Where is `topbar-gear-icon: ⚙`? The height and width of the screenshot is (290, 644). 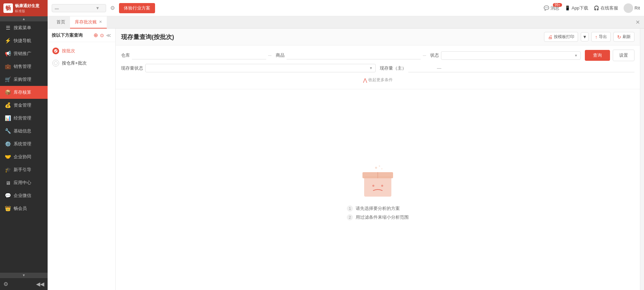
topbar-gear-icon: ⚙ is located at coordinates (113, 8).